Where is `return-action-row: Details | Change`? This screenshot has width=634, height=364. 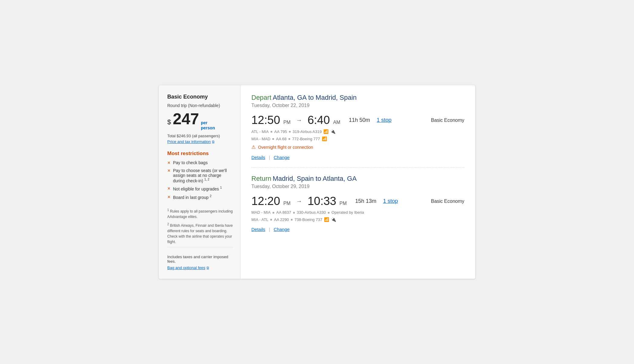
return-action-row: Details | Change is located at coordinates (358, 229).